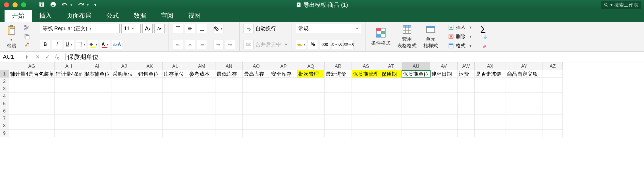 This screenshot has width=644, height=176. What do you see at coordinates (338, 66) in the screenshot?
I see `column-header-AR: AR` at bounding box center [338, 66].